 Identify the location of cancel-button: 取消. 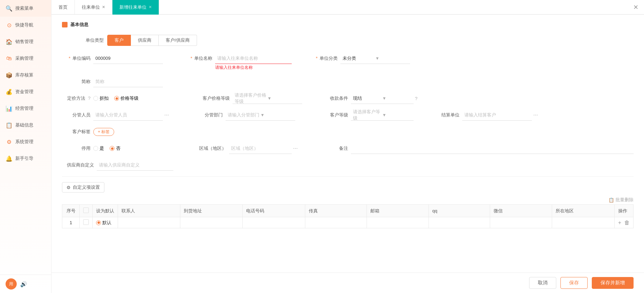
(543, 283).